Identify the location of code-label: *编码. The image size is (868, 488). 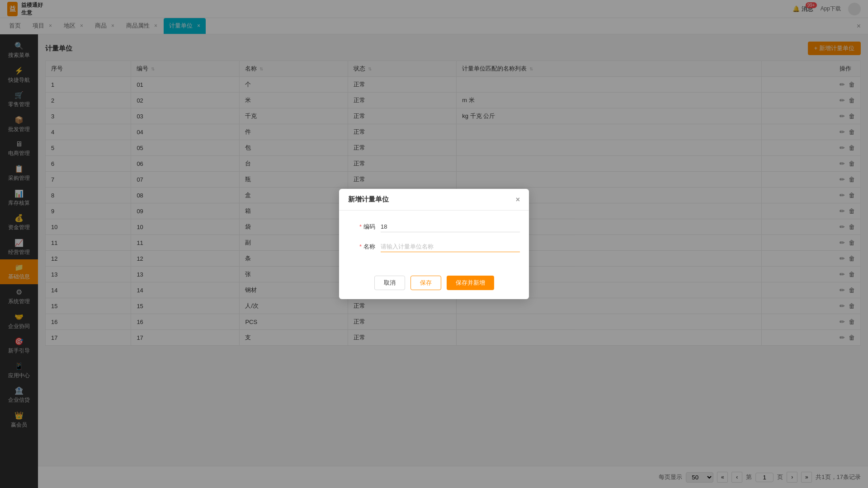
(362, 227).